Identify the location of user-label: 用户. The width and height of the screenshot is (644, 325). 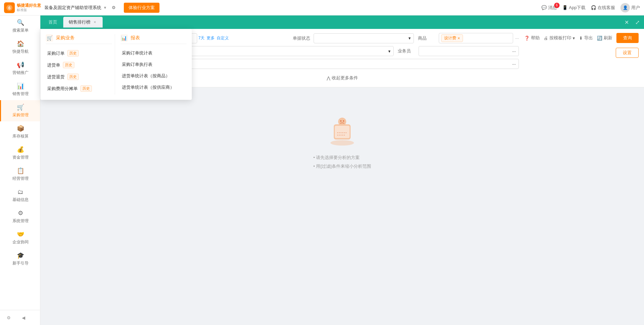
(636, 8).